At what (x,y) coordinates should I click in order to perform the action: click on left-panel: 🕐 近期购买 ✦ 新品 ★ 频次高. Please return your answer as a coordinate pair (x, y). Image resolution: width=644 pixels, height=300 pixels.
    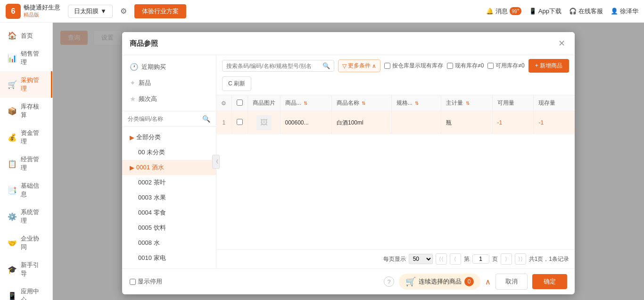
    Looking at the image, I should click on (169, 162).